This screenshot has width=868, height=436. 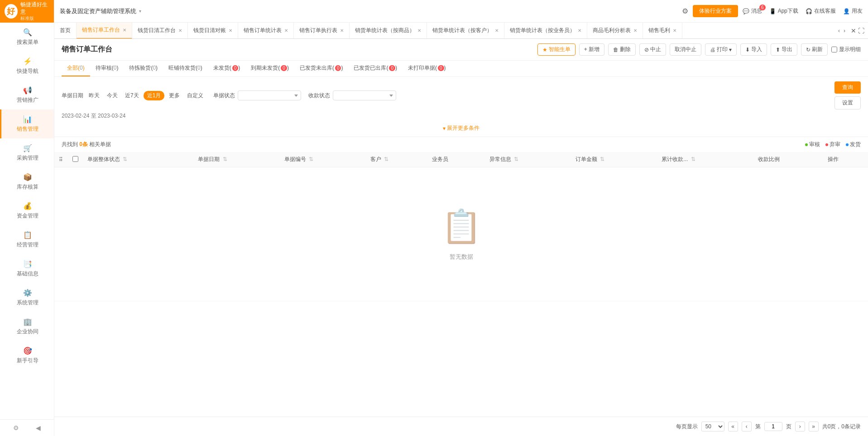 What do you see at coordinates (715, 11) in the screenshot?
I see `solution-button: 体验行业方案` at bounding box center [715, 11].